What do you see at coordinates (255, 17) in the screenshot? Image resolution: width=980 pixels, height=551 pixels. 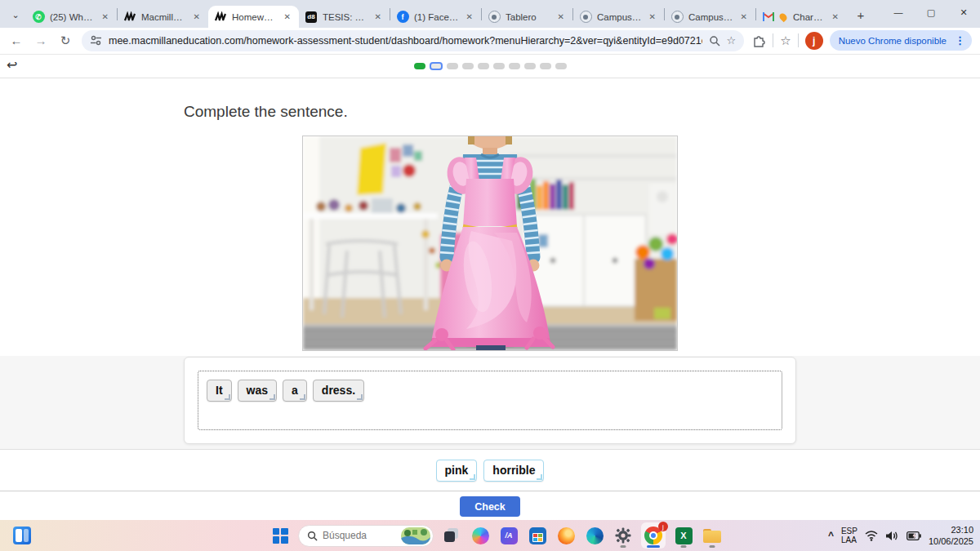 I see `tab-title: Homework` at bounding box center [255, 17].